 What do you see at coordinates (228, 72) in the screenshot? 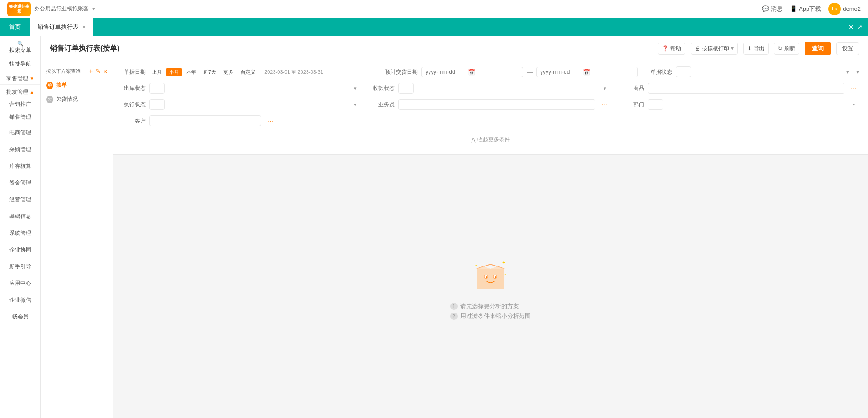
I see `date-btn-more: 更多` at bounding box center [228, 72].